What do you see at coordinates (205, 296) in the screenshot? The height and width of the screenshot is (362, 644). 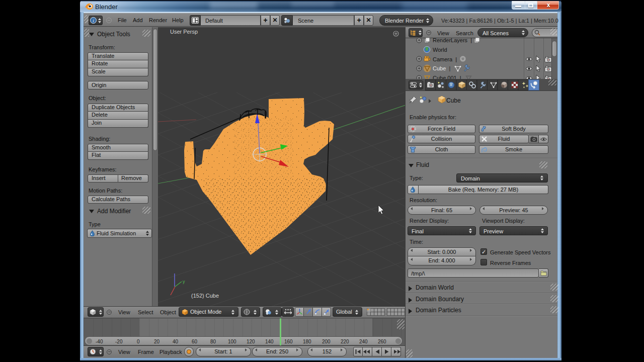 I see `svg-text: (152) Cube` at bounding box center [205, 296].